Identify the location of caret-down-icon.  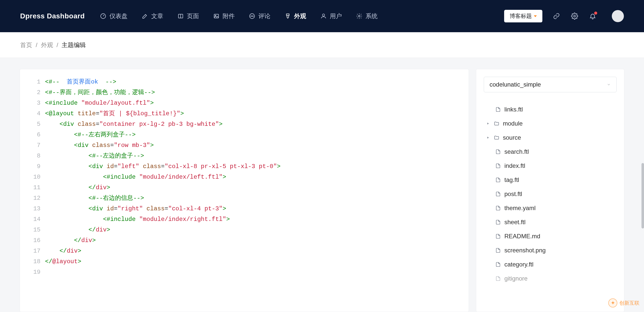
(535, 16).